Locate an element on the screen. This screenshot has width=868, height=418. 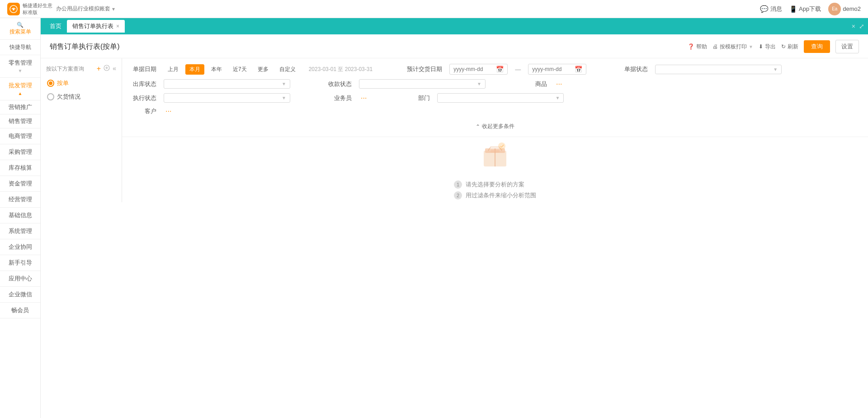
refresh-button: ↻ 刷新 is located at coordinates (790, 47).